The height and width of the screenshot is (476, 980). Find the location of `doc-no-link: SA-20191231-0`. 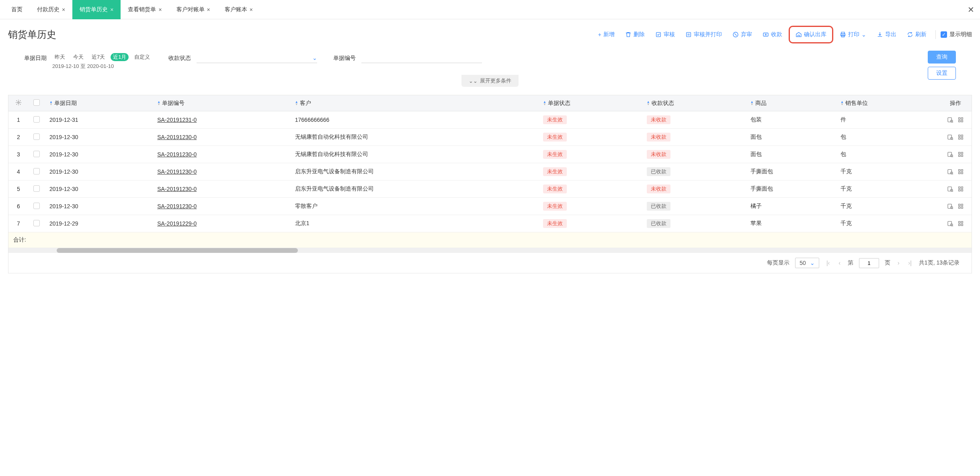

doc-no-link: SA-20191231-0 is located at coordinates (177, 120).